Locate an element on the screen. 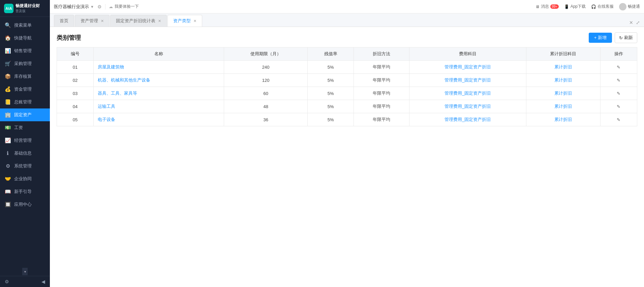 The height and width of the screenshot is (287, 644). purchase-icon: 🛒 is located at coordinates (8, 64).